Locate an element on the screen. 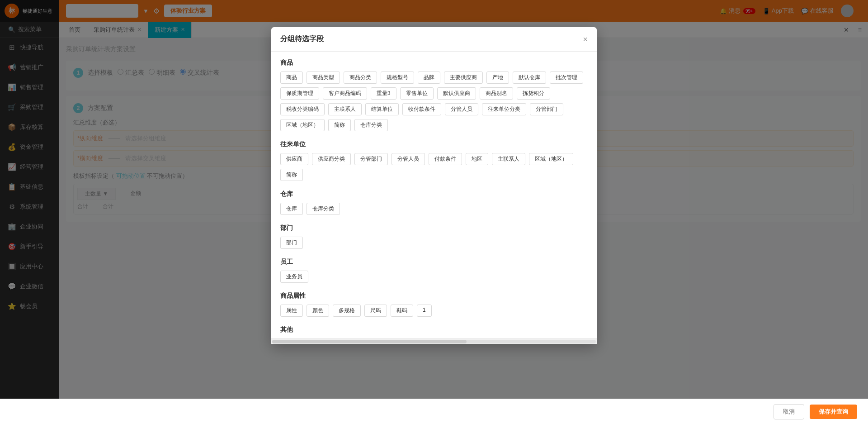 This screenshot has width=868, height=424. field-tag-partner-6: 主联系人 is located at coordinates (509, 159).